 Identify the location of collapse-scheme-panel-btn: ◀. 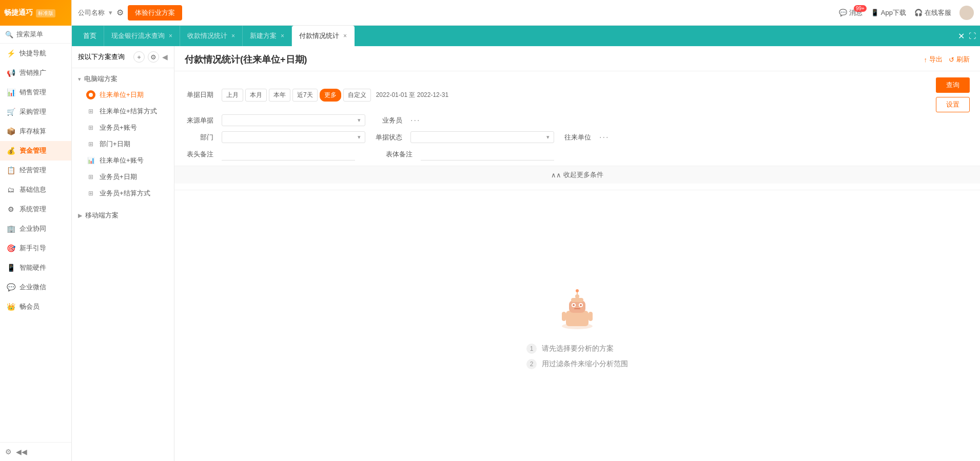
(165, 57).